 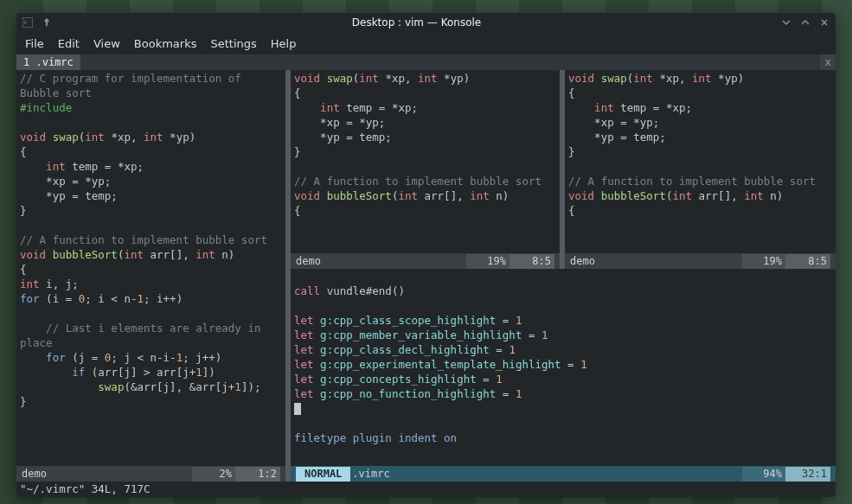 What do you see at coordinates (107, 43) in the screenshot?
I see `menu-view: View` at bounding box center [107, 43].